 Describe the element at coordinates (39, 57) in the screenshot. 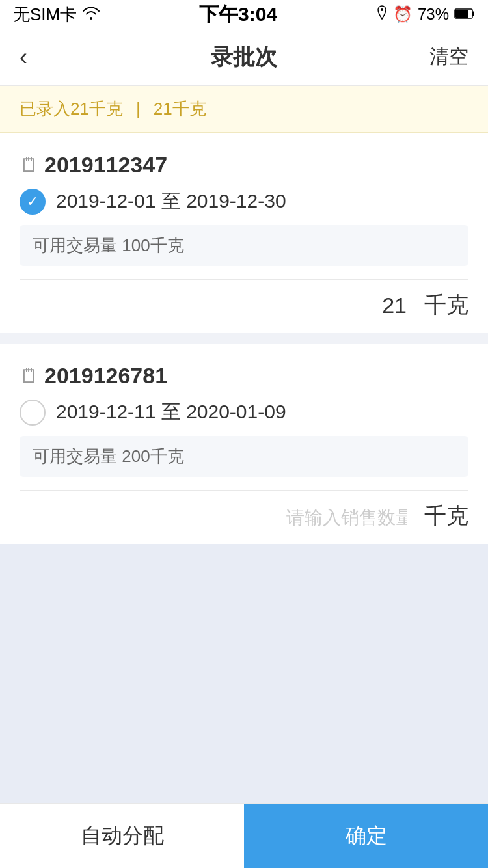

I see `back-button: ‹` at that location.